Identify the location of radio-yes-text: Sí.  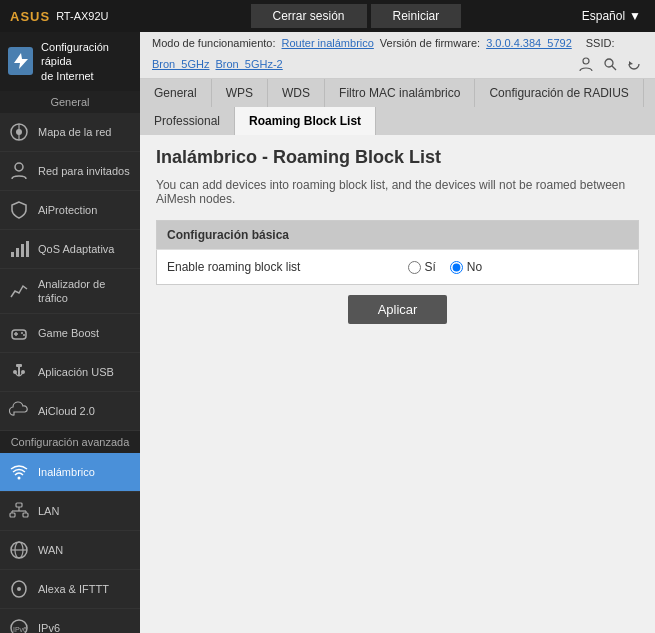
(430, 267).